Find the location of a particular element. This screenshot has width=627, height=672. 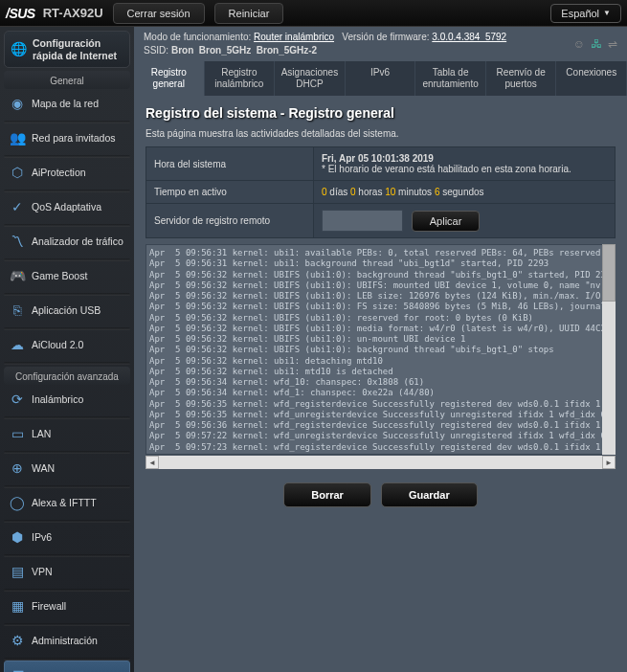

uptime-label: Tiempo en activo is located at coordinates (230, 192).